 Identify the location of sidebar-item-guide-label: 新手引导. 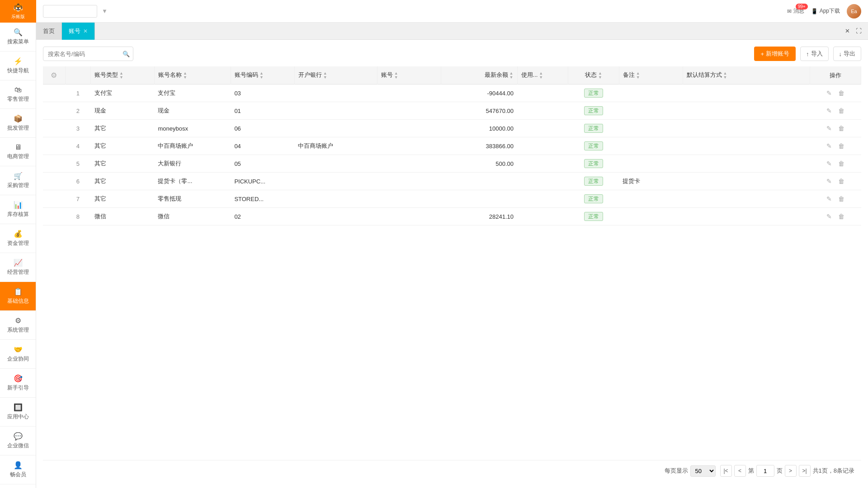
(18, 388).